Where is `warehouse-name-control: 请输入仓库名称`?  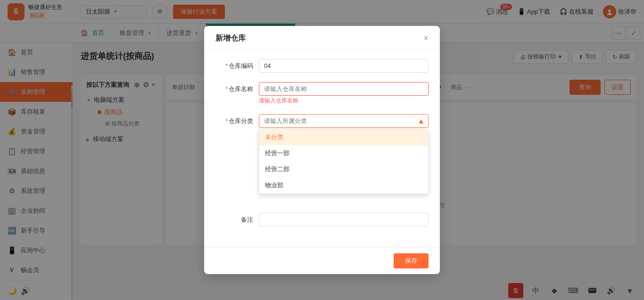
warehouse-name-control: 请输入仓库名称 is located at coordinates (344, 93).